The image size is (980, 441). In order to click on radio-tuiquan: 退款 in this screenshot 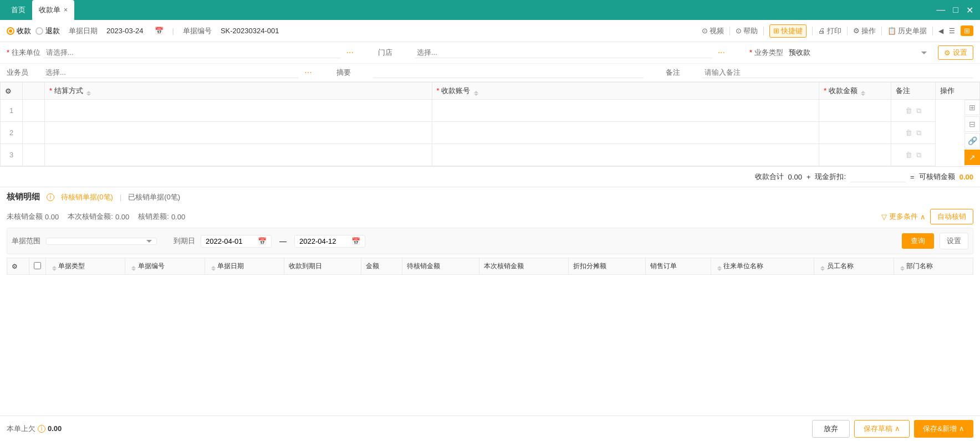, I will do `click(48, 31)`.